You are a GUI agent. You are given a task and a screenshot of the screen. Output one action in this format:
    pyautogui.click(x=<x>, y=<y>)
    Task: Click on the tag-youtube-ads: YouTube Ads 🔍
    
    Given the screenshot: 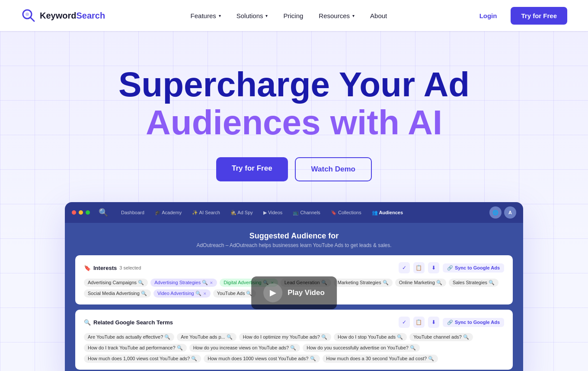 What is the action you would take?
    pyautogui.click(x=235, y=294)
    